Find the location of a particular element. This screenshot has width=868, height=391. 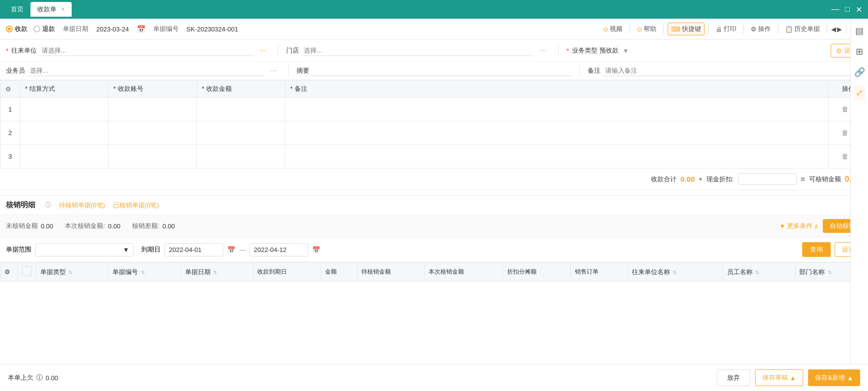

next-arrow-icon: ▶ is located at coordinates (840, 29).